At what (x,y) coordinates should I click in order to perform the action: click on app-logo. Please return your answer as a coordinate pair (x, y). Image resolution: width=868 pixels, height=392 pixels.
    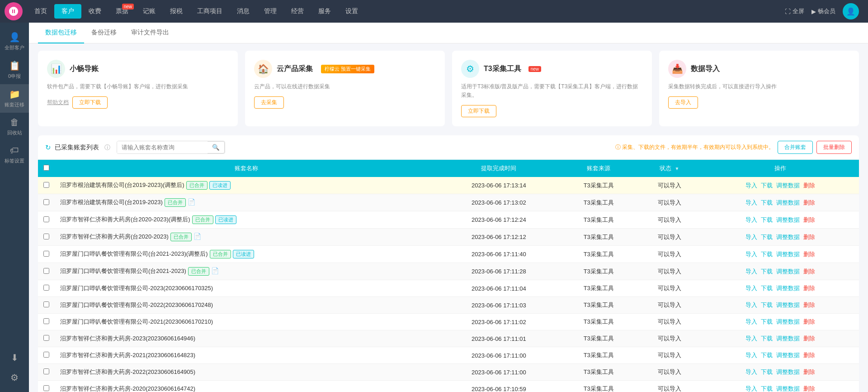
    Looking at the image, I should click on (14, 11).